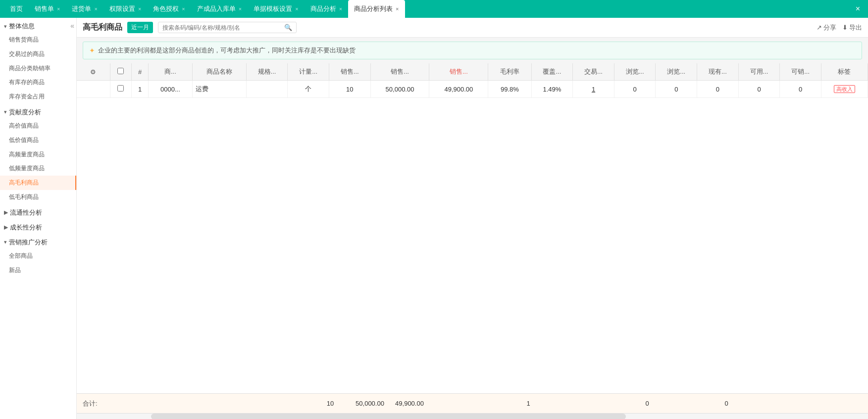  Describe the element at coordinates (38, 25) in the screenshot. I see `sidebar-group-overall: ▾ 整体信息` at that location.